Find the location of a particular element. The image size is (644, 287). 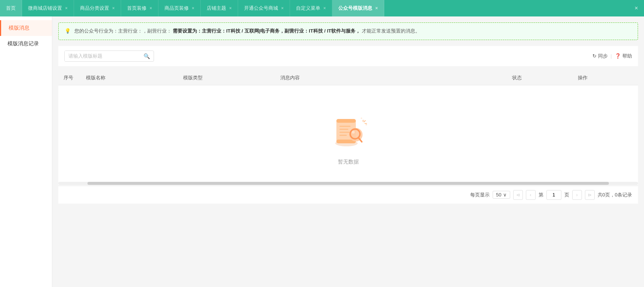

nav-tab-product-category: 商品分类设置× is located at coordinates (98, 8).